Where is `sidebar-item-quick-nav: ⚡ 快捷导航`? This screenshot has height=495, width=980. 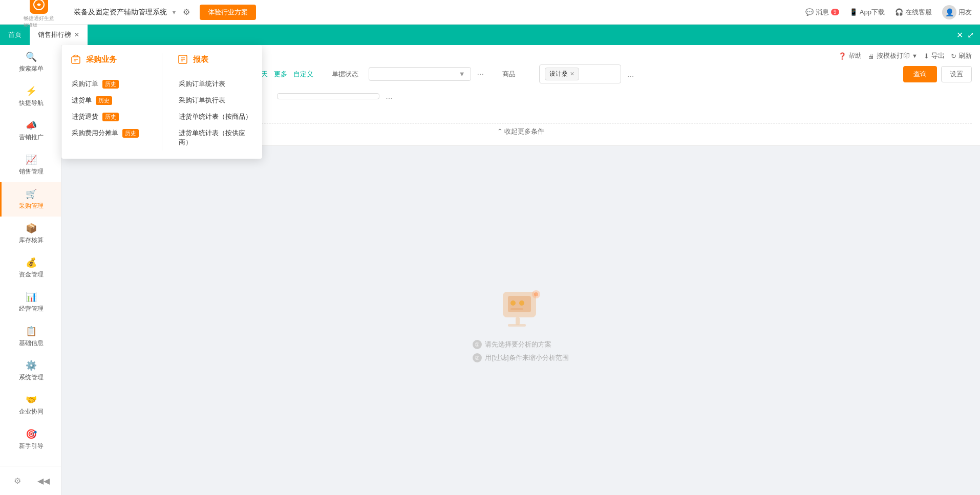 sidebar-item-quick-nav: ⚡ 快捷导航 is located at coordinates (31, 96).